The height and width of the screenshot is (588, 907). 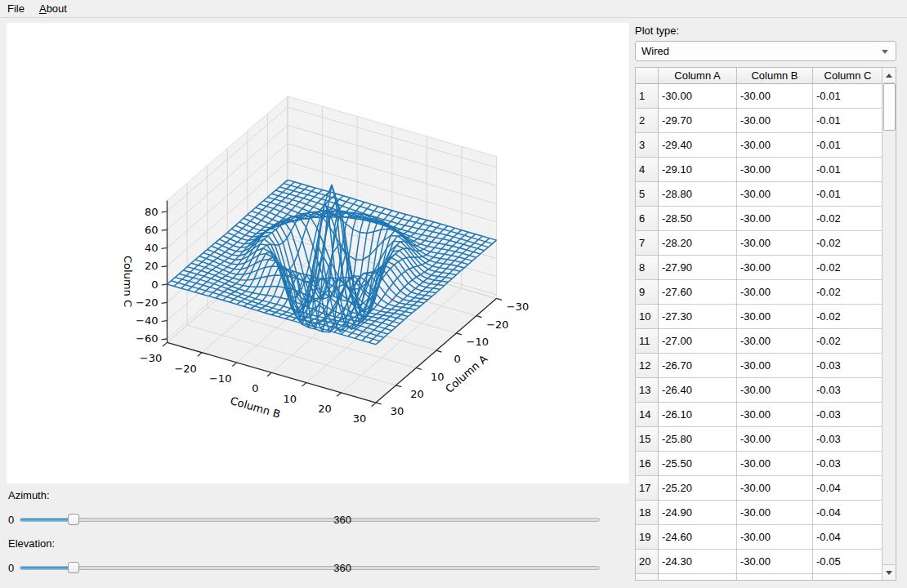 I want to click on cell-column-a: -28.20, so click(x=698, y=243).